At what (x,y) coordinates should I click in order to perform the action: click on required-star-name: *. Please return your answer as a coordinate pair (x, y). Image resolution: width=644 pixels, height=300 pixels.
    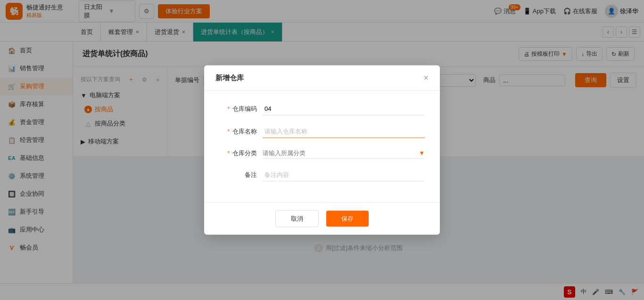
    Looking at the image, I should click on (228, 131).